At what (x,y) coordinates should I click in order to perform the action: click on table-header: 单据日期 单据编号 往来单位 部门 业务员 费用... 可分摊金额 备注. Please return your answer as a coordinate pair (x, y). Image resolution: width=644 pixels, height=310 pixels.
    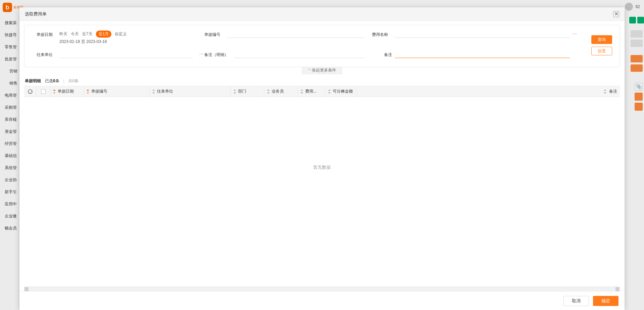
    Looking at the image, I should click on (322, 92).